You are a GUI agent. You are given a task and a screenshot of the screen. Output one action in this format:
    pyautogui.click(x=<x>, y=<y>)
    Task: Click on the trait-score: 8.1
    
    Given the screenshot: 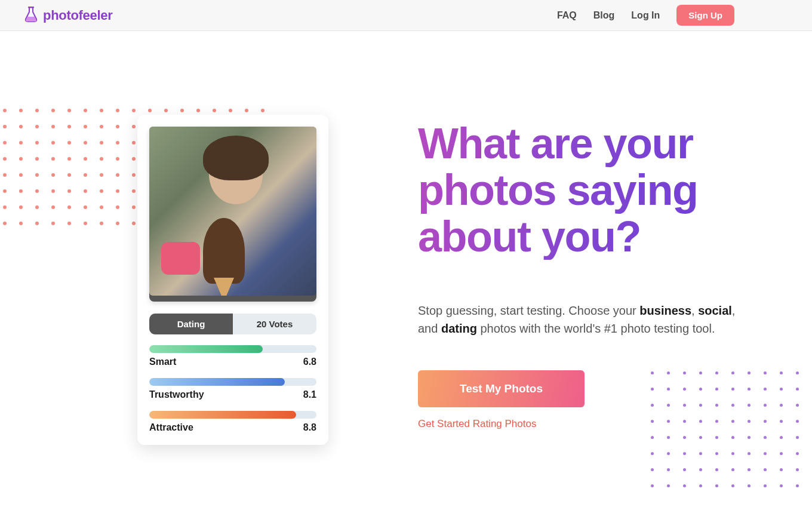 What is the action you would take?
    pyautogui.click(x=310, y=395)
    